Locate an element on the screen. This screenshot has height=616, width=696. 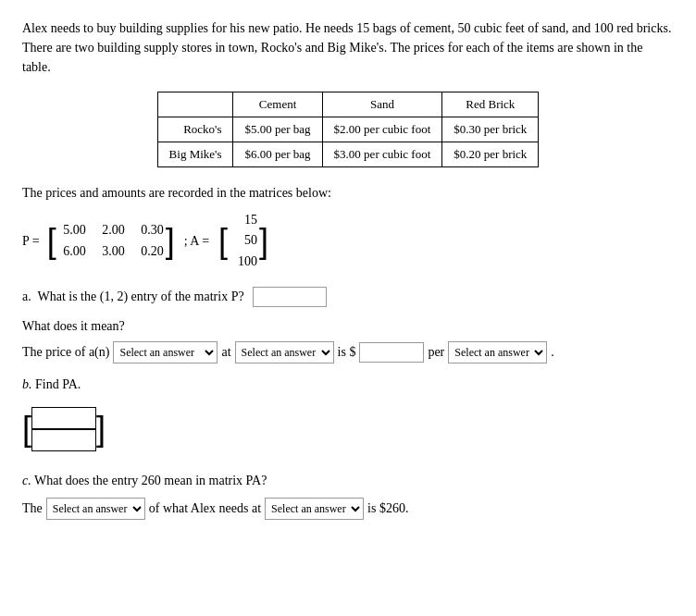
matrix-P-row1: 5.00 2.00 0.30 is located at coordinates (111, 230).